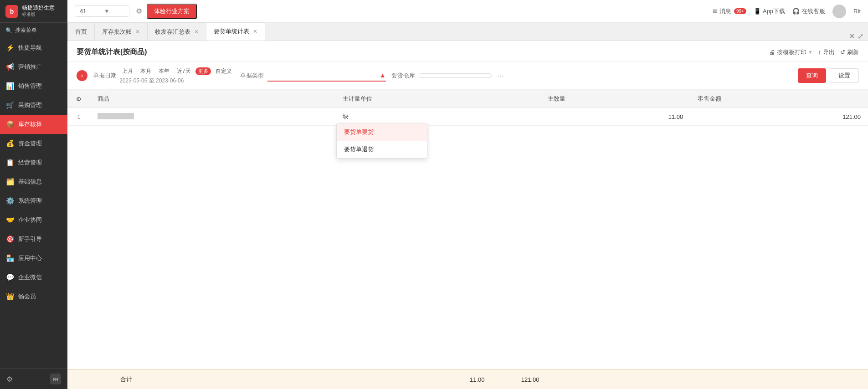 The height and width of the screenshot is (389, 868). Describe the element at coordinates (79, 99) in the screenshot. I see `col-settings: ⚙` at that location.